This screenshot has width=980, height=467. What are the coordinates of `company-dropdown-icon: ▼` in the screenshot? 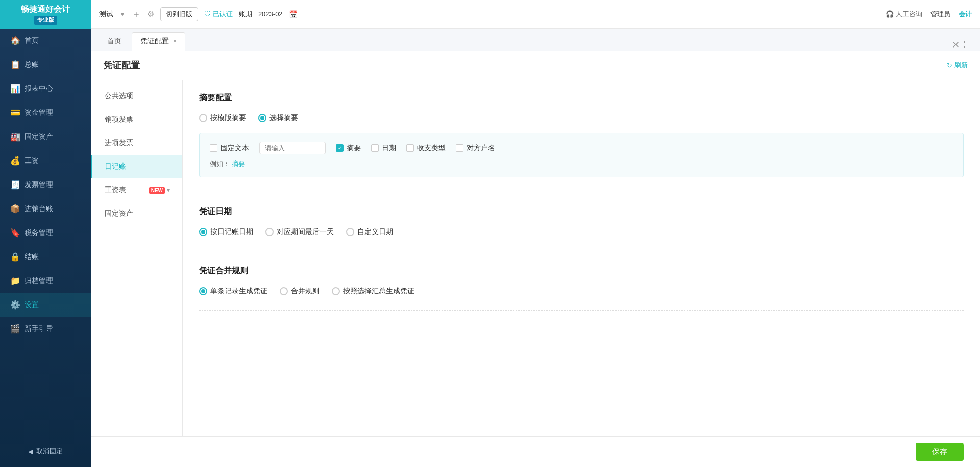 It's located at (122, 14).